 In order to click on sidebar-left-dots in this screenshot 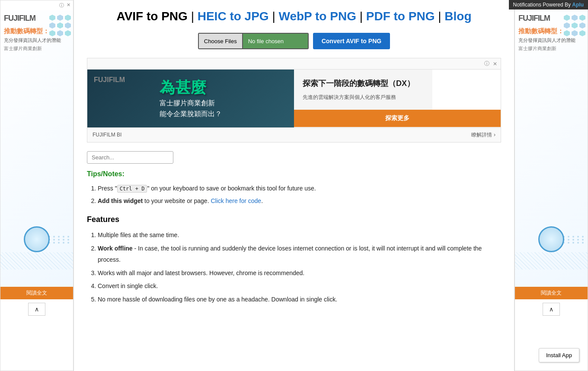, I will do `click(60, 240)`.